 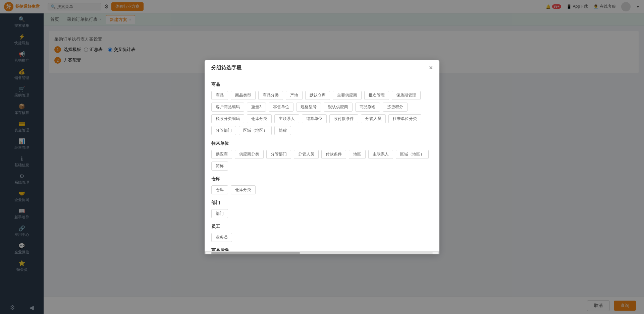 I want to click on field-tag: 仓库, so click(x=220, y=190).